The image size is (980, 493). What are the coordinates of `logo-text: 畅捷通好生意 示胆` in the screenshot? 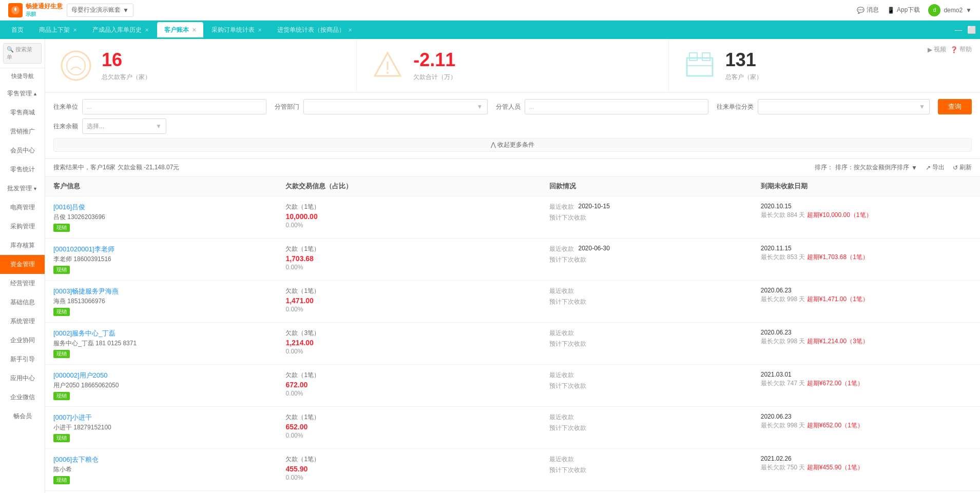 It's located at (44, 10).